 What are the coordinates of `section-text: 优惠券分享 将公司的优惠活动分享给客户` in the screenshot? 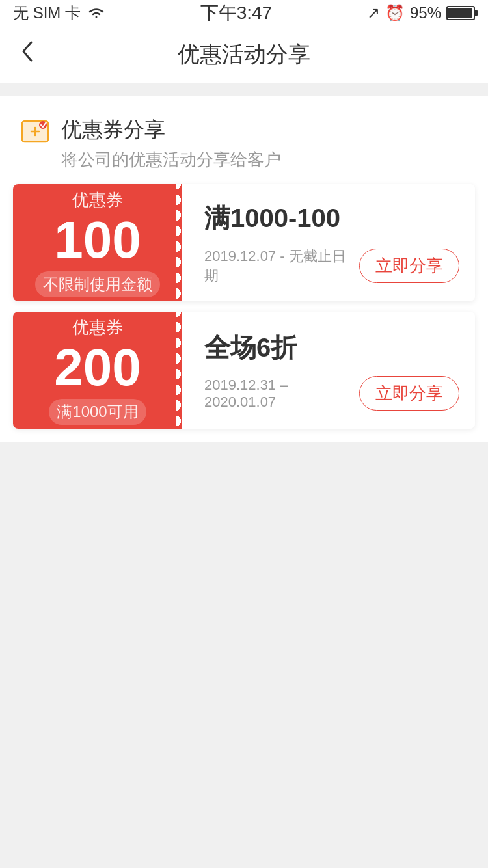 It's located at (171, 143).